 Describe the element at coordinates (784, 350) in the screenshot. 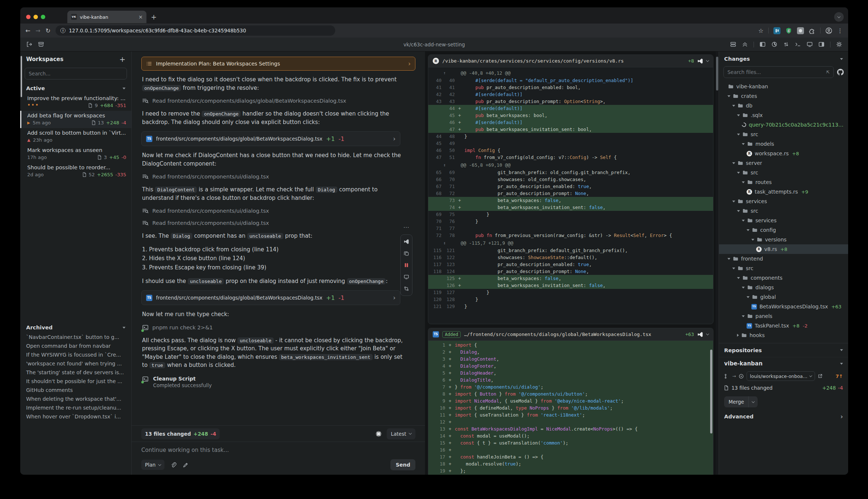

I see `repositories-header: Repositories` at that location.